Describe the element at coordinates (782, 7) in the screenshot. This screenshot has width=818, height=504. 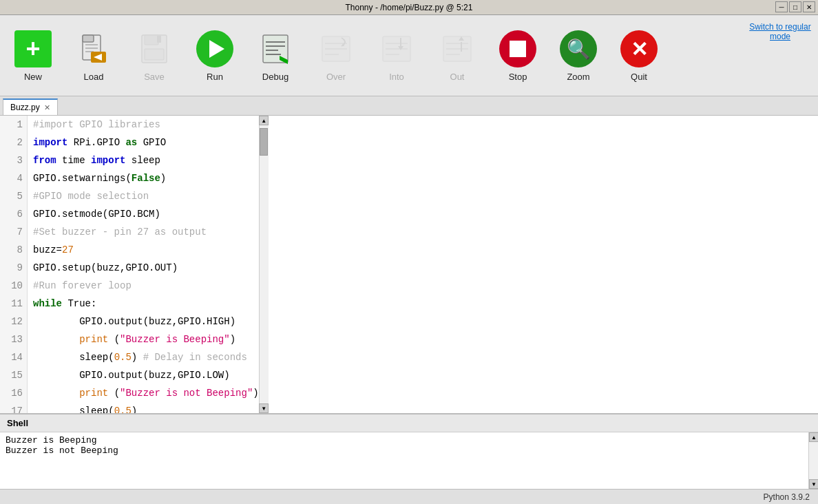
I see `minimize-button: ─` at that location.